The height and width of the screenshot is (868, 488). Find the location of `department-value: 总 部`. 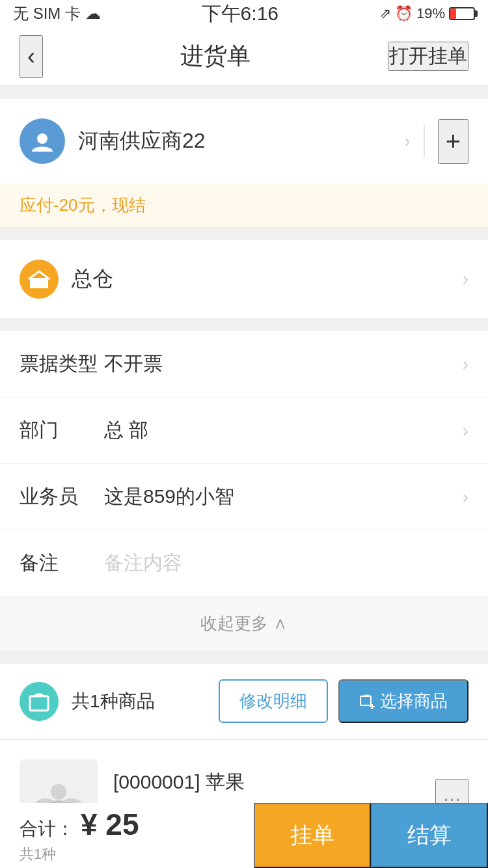

department-value: 总 部 is located at coordinates (284, 431).